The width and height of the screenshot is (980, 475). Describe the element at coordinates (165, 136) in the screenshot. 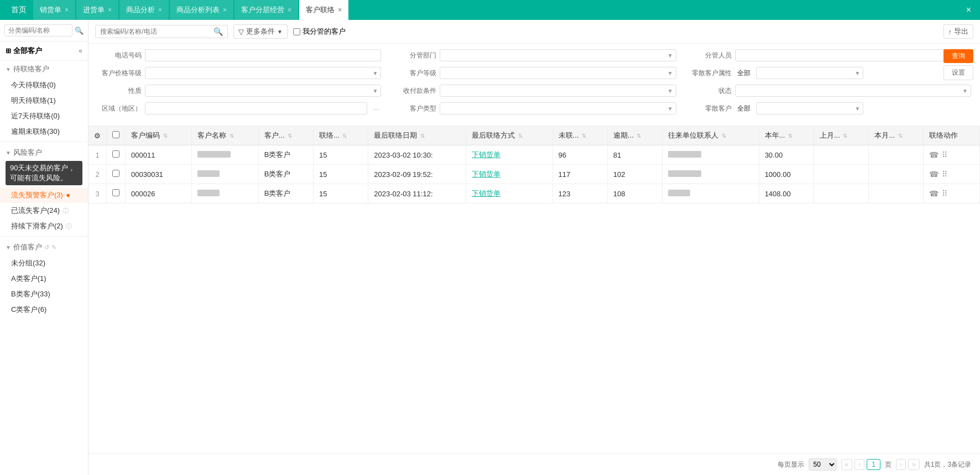

I see `sort-arrows-code: ⇅` at that location.